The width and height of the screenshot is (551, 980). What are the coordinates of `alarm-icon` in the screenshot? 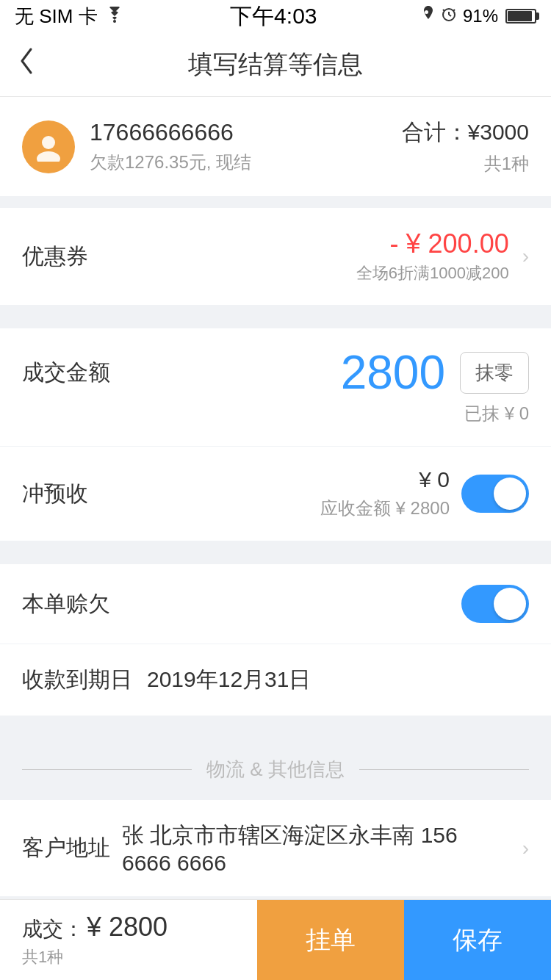 It's located at (449, 16).